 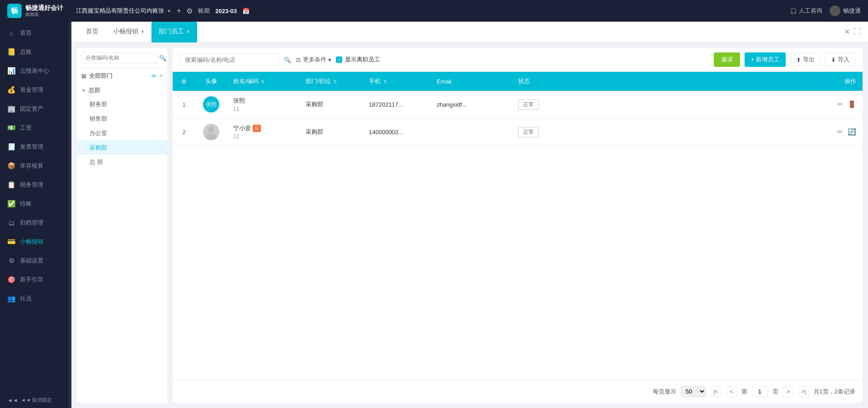 I want to click on ledger-icon: 📒, so click(x=11, y=52).